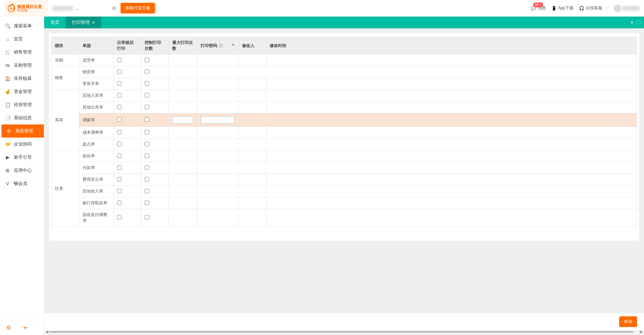  Describe the element at coordinates (452, 46) in the screenshot. I see `col-mod-time: 修改时间` at that location.